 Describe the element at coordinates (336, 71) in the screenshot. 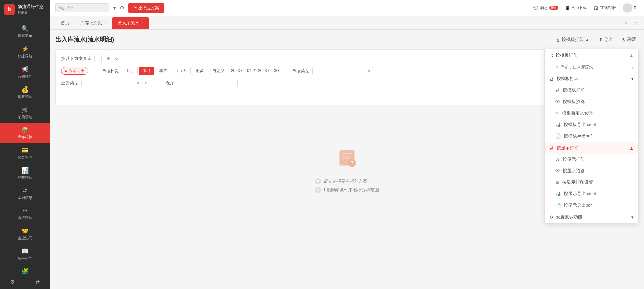

I see `doc-type-group: 单据类型 ⋯` at that location.